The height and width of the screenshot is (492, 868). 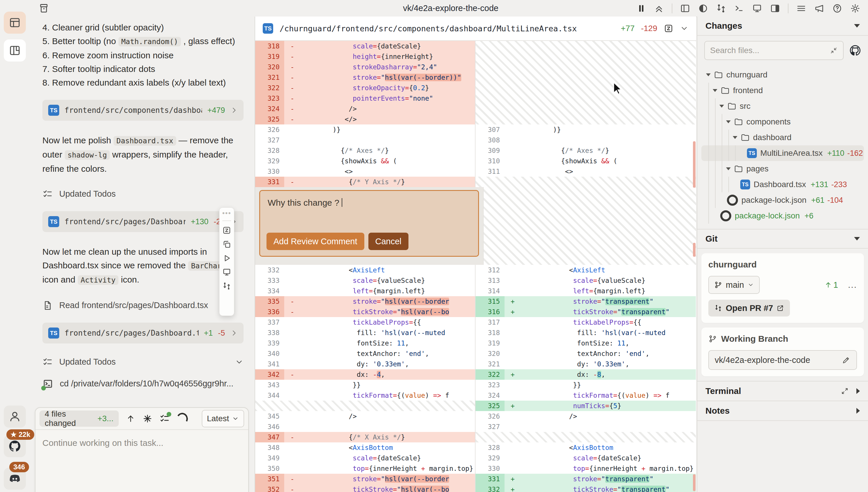 I want to click on changes-section-header: Changes, so click(x=782, y=26).